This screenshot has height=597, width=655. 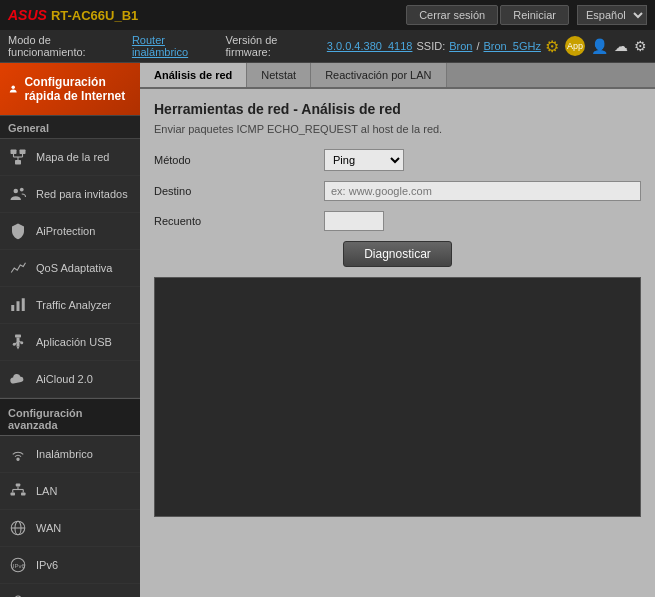 I want to click on app-icon: App, so click(x=575, y=46).